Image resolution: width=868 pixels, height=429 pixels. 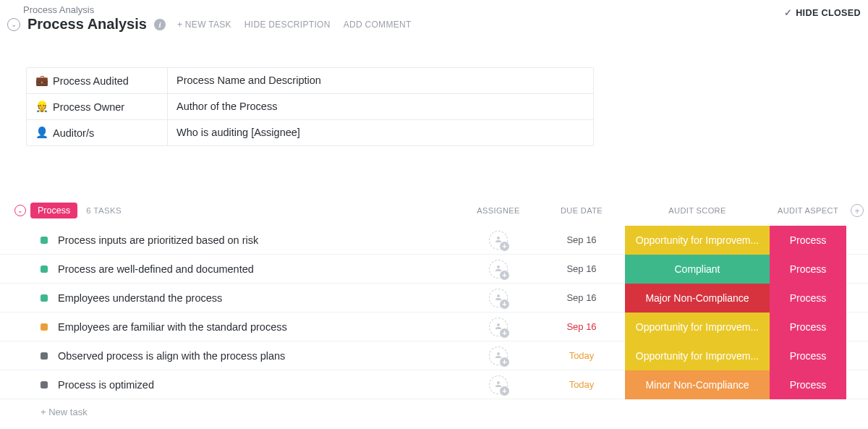 What do you see at coordinates (434, 327) in the screenshot?
I see `task-row: Employees are familiar with the standard…` at bounding box center [434, 327].